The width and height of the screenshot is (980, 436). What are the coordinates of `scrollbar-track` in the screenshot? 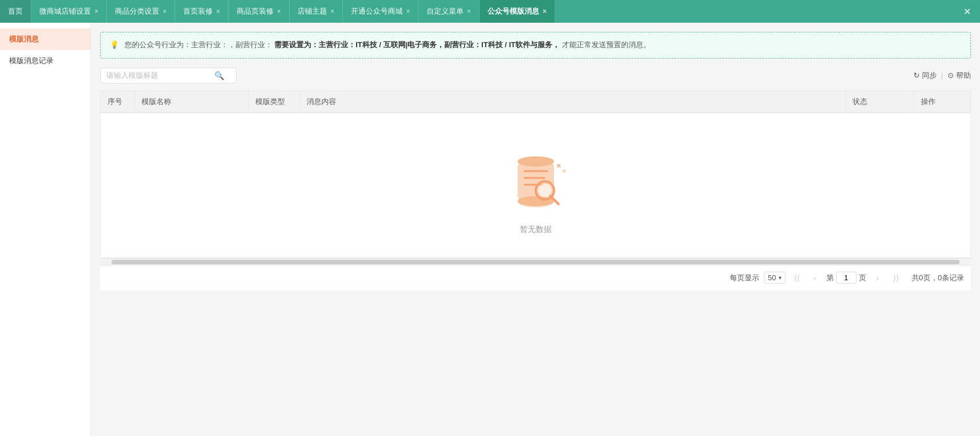 It's located at (536, 262).